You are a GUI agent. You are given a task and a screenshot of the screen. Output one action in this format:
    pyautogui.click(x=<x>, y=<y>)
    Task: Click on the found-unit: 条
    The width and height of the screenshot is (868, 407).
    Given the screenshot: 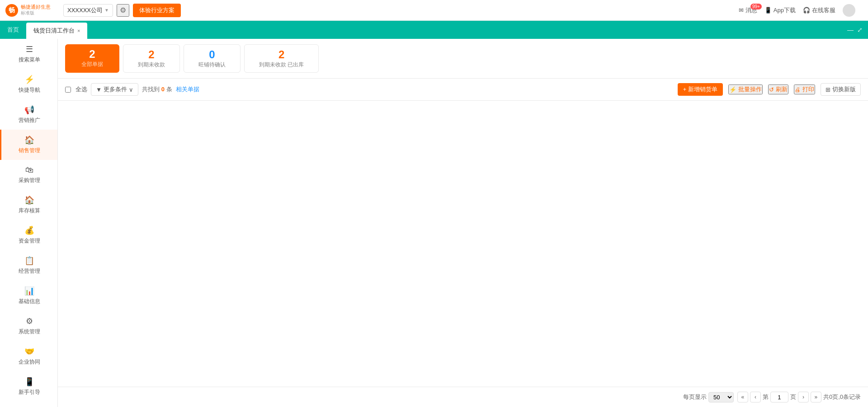 What is the action you would take?
    pyautogui.click(x=169, y=89)
    